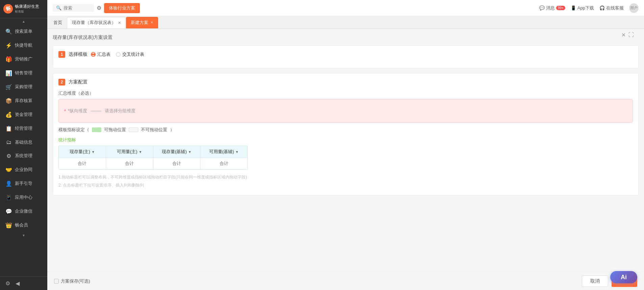  I want to click on fixed-label: 不可拖动位置, so click(154, 130).